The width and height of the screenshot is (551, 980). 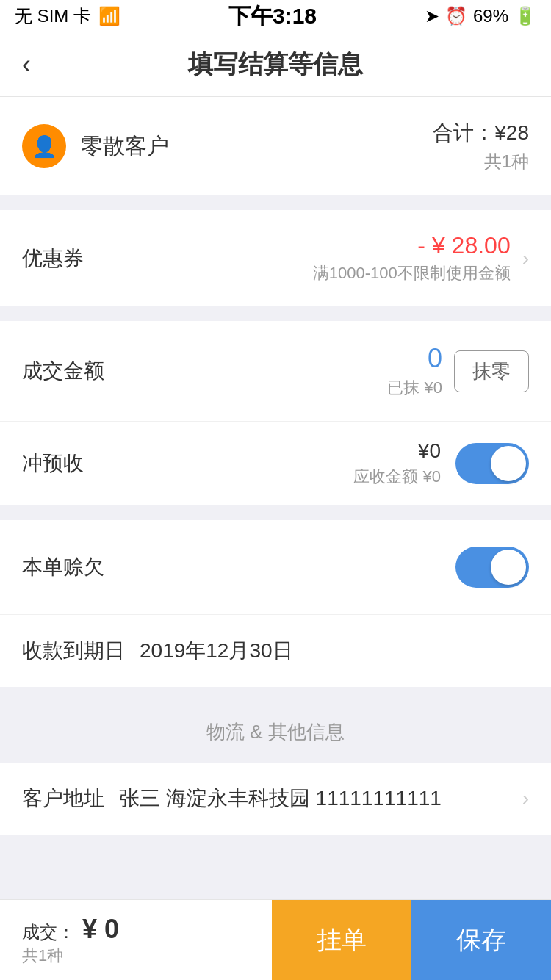 What do you see at coordinates (320, 799) in the screenshot?
I see `address-value: 张三 海淀永丰科技园 11111111111` at bounding box center [320, 799].